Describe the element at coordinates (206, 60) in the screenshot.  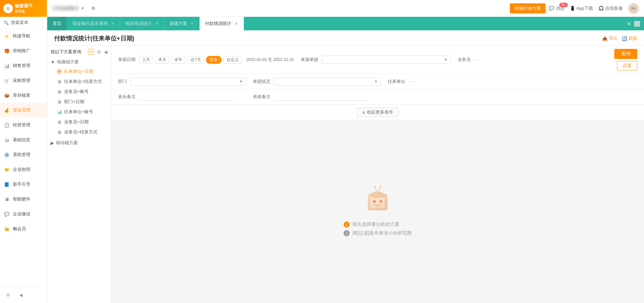
I see `date-filter-group: 单据日期 上月 本月 本年 近7天 更多 自定义 2022-01-01 至 20…` at that location.